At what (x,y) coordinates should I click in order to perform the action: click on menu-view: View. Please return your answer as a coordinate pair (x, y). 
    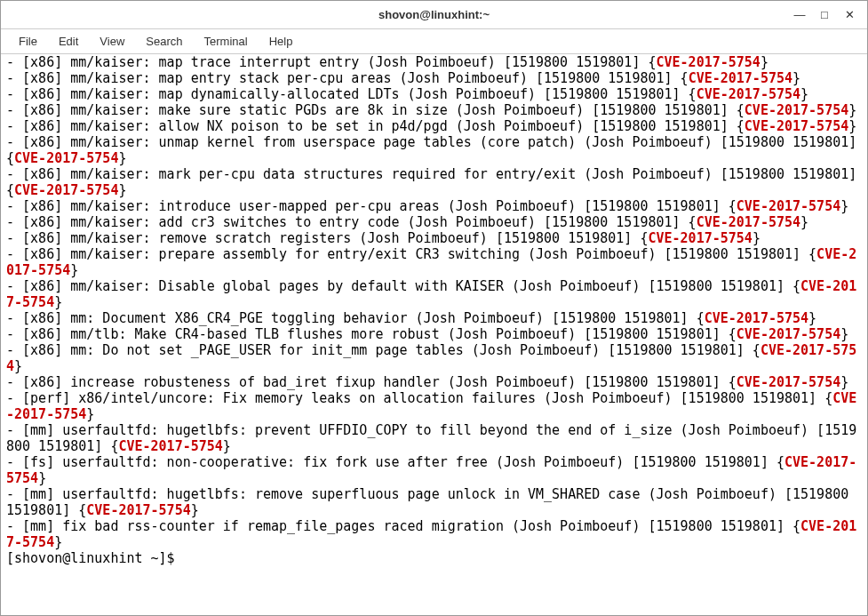
    Looking at the image, I should click on (112, 41).